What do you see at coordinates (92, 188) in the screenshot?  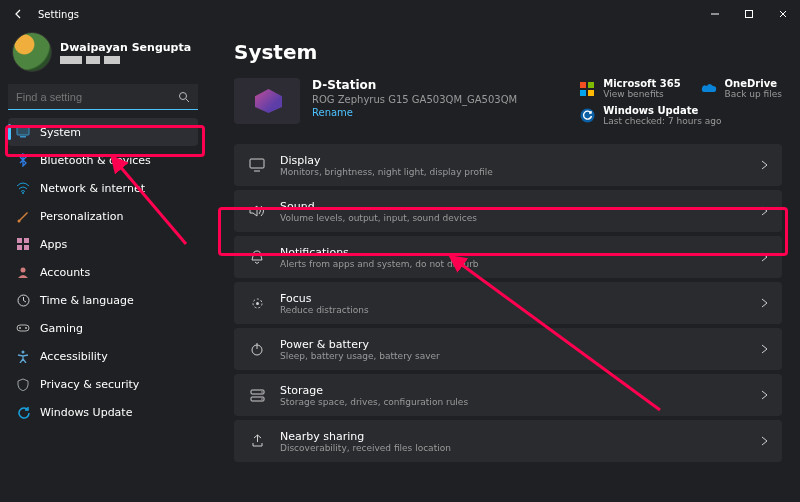 I see `sidebar-item-label: Network & internet` at bounding box center [92, 188].